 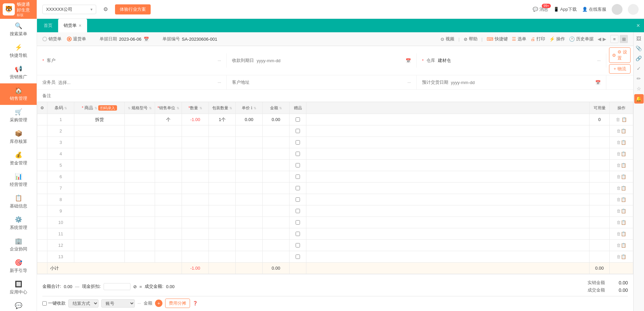 I want to click on float-edit-btn: ✏, so click(x=639, y=79).